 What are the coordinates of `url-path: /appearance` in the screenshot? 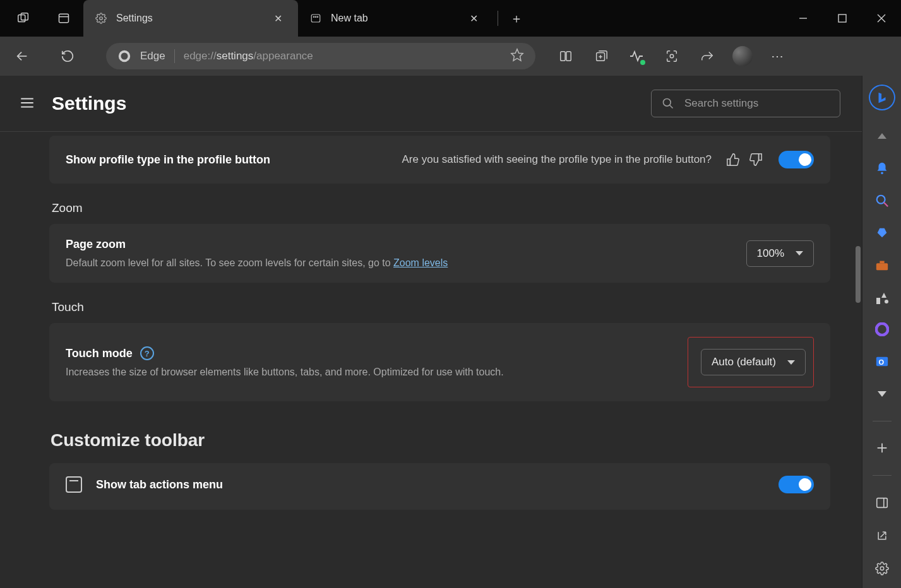 It's located at (283, 56).